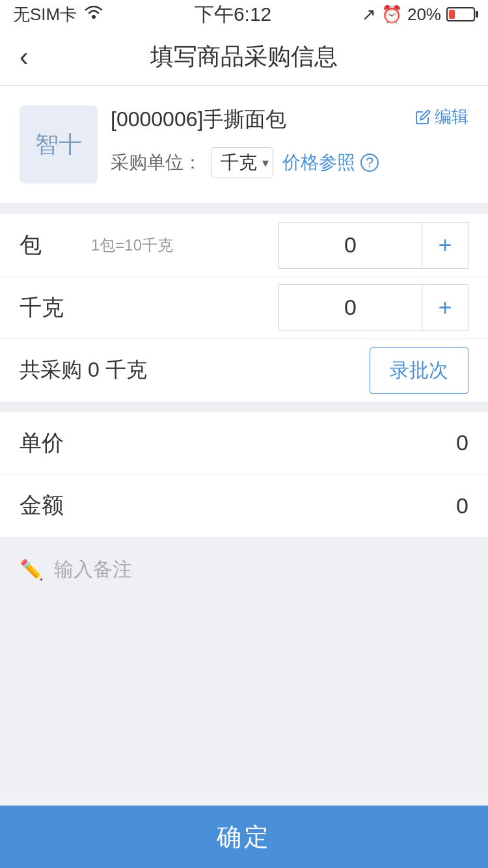 The height and width of the screenshot is (868, 488). What do you see at coordinates (132, 245) in the screenshot?
I see `pack-sublabel: 1包=10千克` at bounding box center [132, 245].